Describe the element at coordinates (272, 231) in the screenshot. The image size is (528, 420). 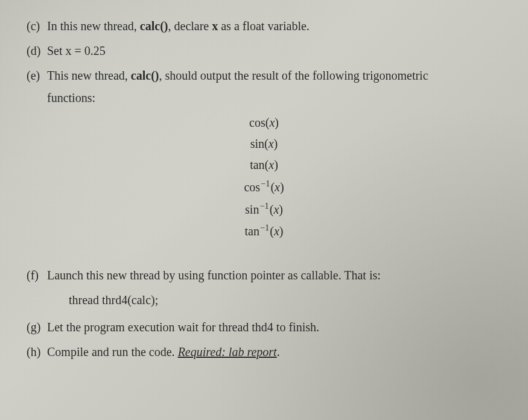
I see `fn-open: (` at that location.